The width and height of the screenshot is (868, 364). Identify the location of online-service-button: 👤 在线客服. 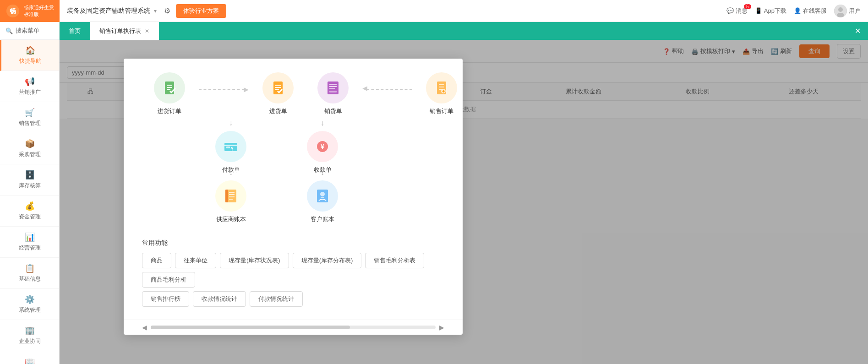
(810, 11).